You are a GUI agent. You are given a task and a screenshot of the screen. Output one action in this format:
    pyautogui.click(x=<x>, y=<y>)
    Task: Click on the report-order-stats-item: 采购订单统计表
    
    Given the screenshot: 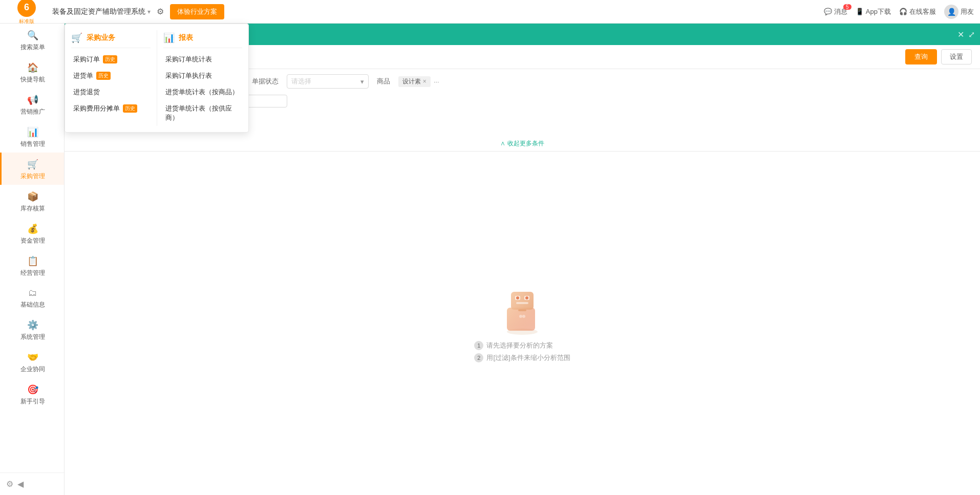 What is the action you would take?
    pyautogui.click(x=203, y=59)
    